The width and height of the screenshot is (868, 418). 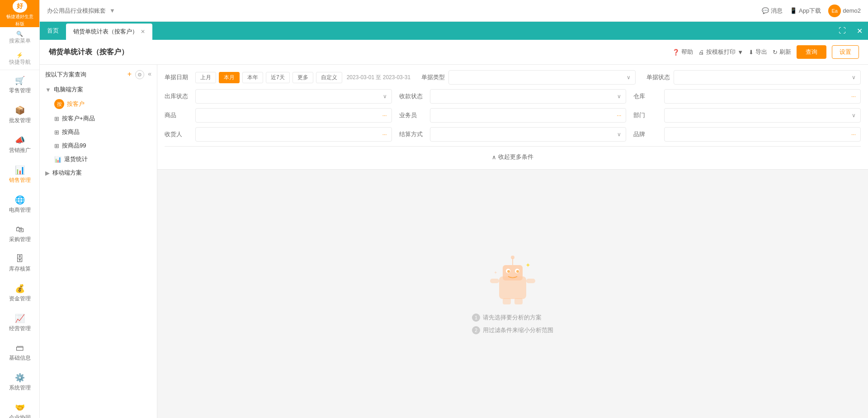 What do you see at coordinates (647, 115) in the screenshot?
I see `dept-label: 部门` at bounding box center [647, 115].